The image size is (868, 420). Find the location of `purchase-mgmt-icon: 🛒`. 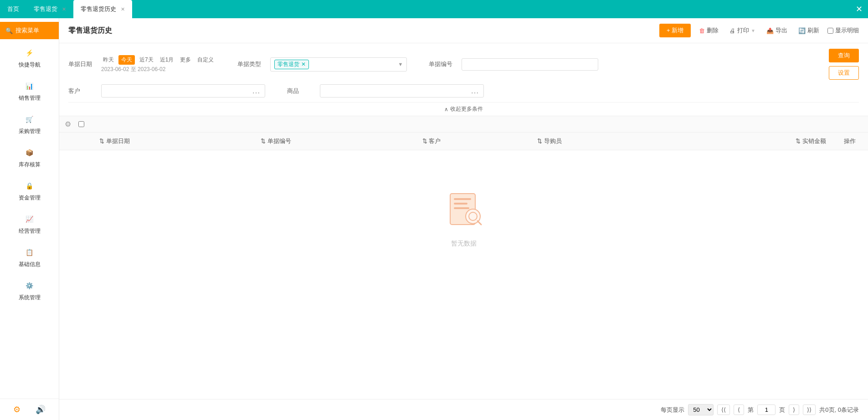

purchase-mgmt-icon: 🛒 is located at coordinates (30, 119).